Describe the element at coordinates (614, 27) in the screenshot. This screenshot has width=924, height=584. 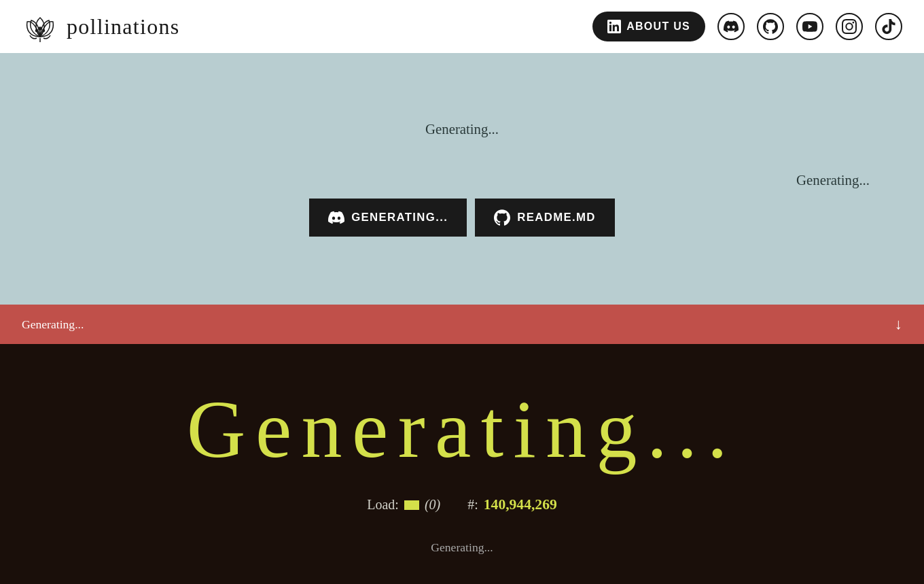
I see `linkedin-icon` at that location.